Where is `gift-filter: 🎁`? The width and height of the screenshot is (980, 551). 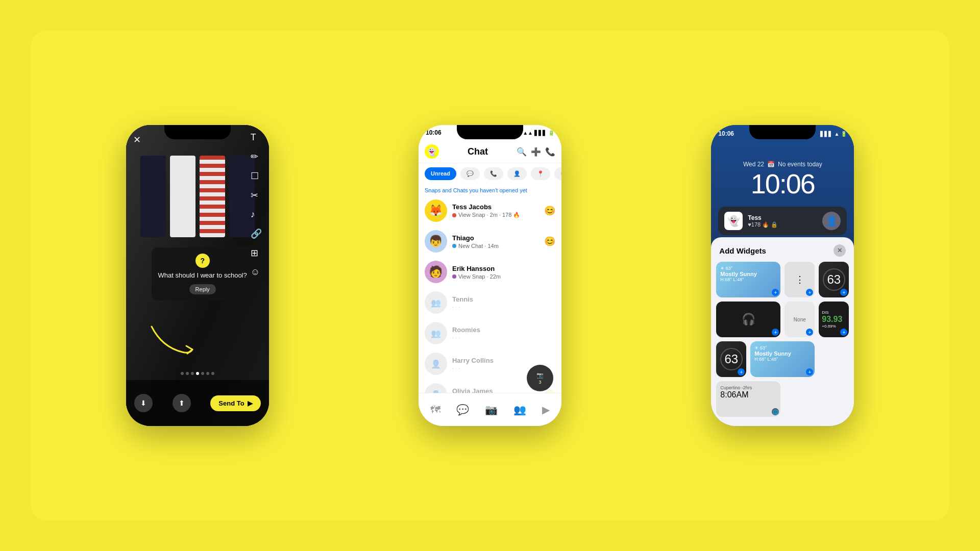 gift-filter: 🎁 is located at coordinates (558, 173).